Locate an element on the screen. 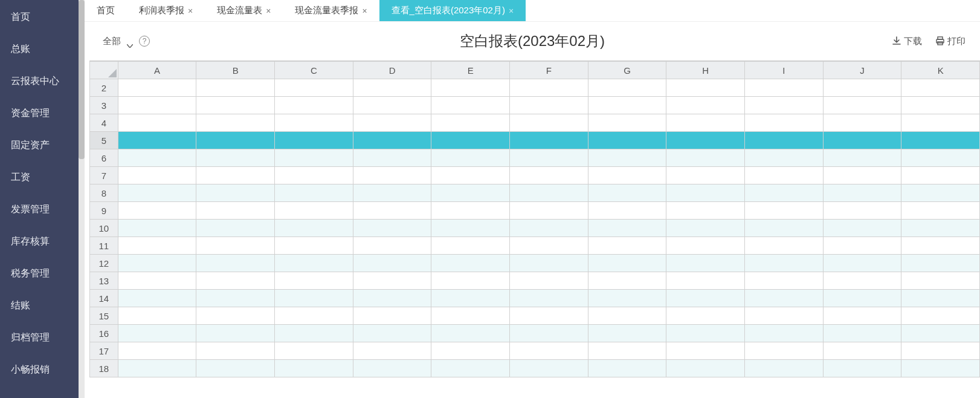 This screenshot has width=980, height=398. cell-D13 is located at coordinates (392, 281).